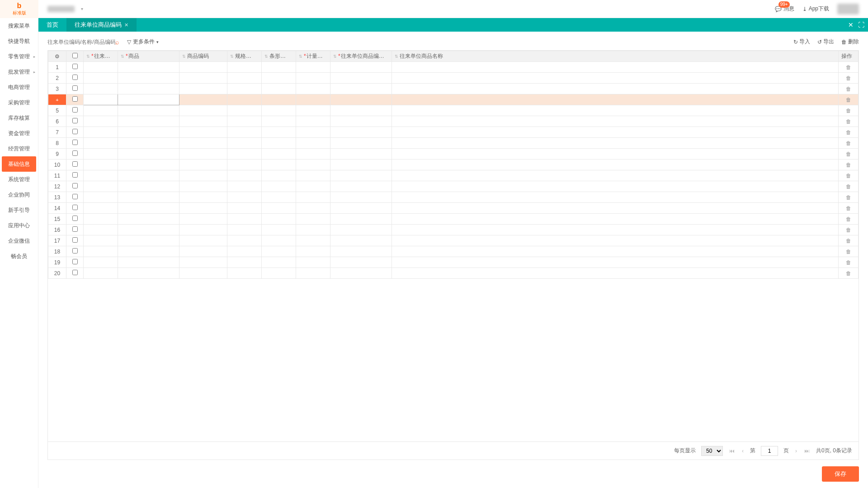 The width and height of the screenshot is (868, 488). I want to click on close-all-icon: ✕, so click(851, 25).